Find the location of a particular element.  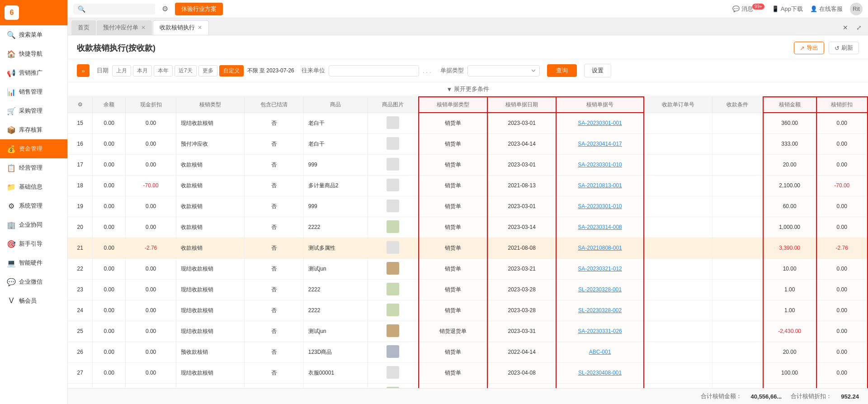

refresh-button: ↺ 刷新 is located at coordinates (844, 48).